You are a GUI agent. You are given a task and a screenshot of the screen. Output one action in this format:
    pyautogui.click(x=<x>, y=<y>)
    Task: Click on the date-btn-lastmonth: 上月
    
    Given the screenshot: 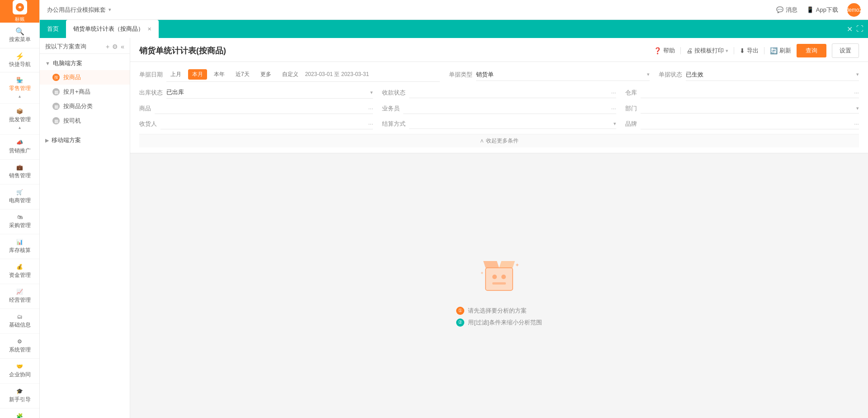 What is the action you would take?
    pyautogui.click(x=176, y=74)
    